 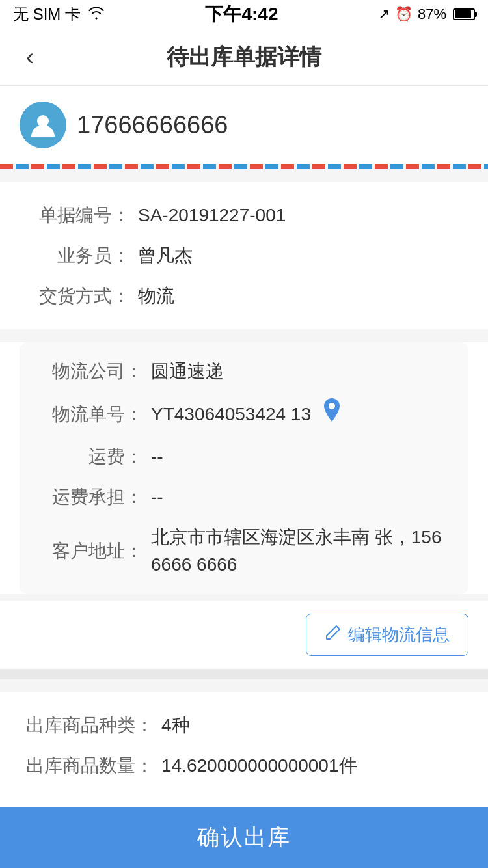 I want to click on tracking-number: YT43064053424 13, so click(x=231, y=414).